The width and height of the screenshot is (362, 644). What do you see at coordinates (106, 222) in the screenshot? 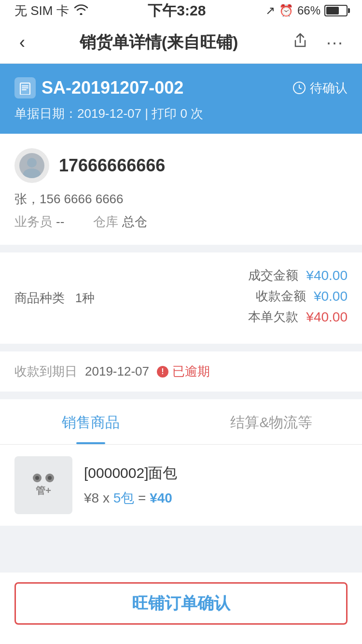
I see `warehouse-label: 仓库` at bounding box center [106, 222].